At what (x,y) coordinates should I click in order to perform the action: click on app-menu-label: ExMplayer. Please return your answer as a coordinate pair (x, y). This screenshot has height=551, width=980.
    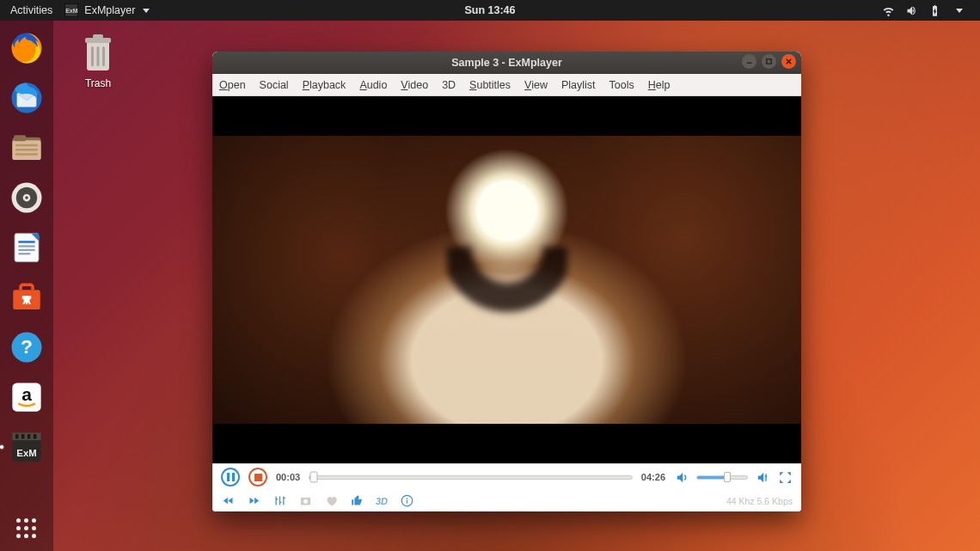
    Looking at the image, I should click on (110, 10).